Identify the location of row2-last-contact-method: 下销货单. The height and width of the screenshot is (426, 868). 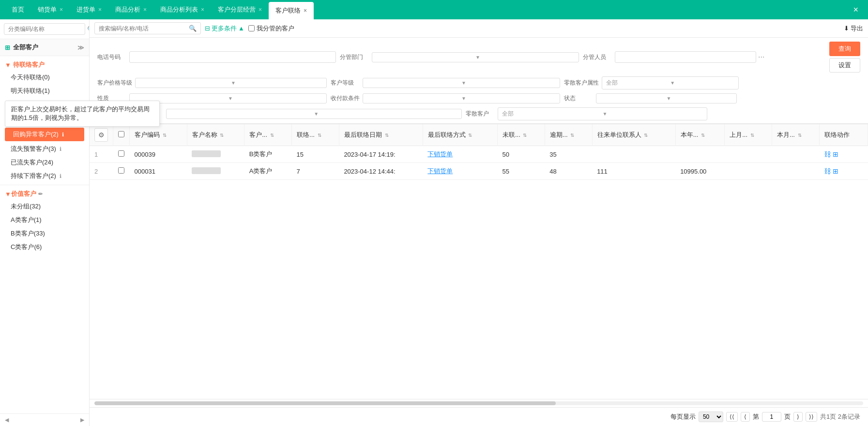
(460, 171).